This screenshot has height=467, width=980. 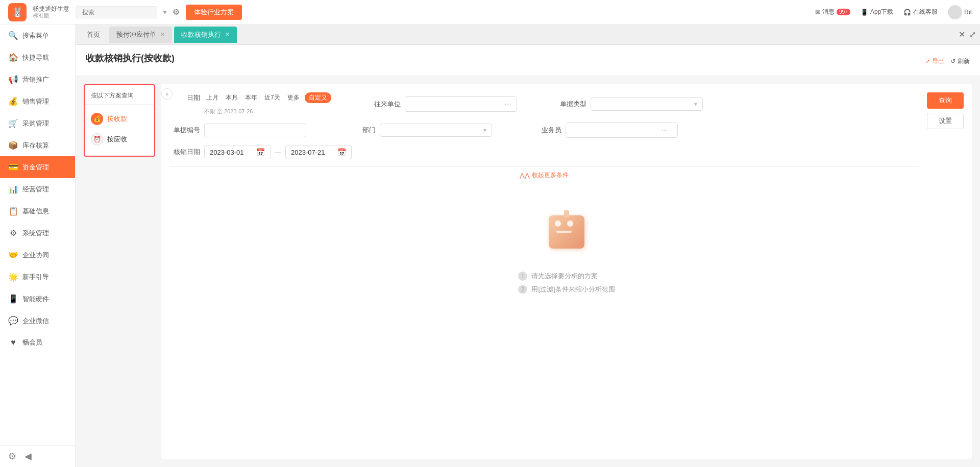 What do you see at coordinates (38, 167) in the screenshot?
I see `sidebar-item-finance: 💳 资金管理` at bounding box center [38, 167].